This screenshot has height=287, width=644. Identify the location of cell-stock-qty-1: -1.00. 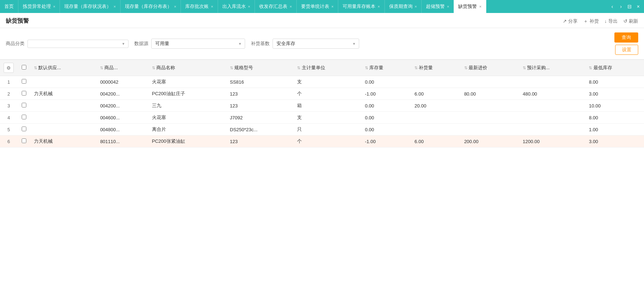
(386, 94).